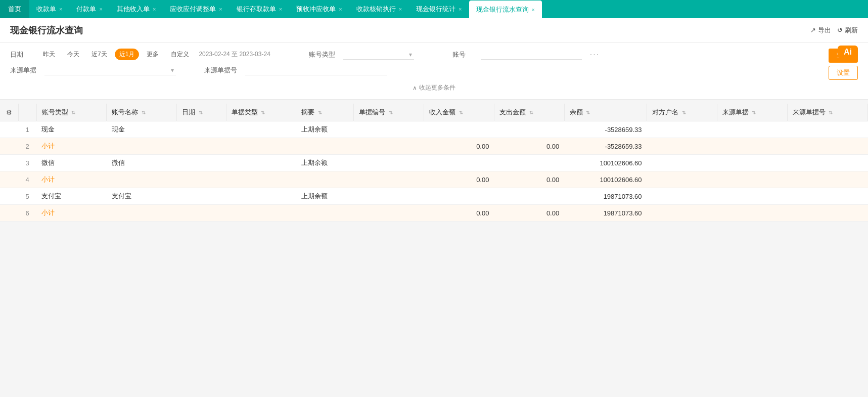 Image resolution: width=868 pixels, height=397 pixels. What do you see at coordinates (606, 163) in the screenshot?
I see `cell-balance: 100102606.60` at bounding box center [606, 163].